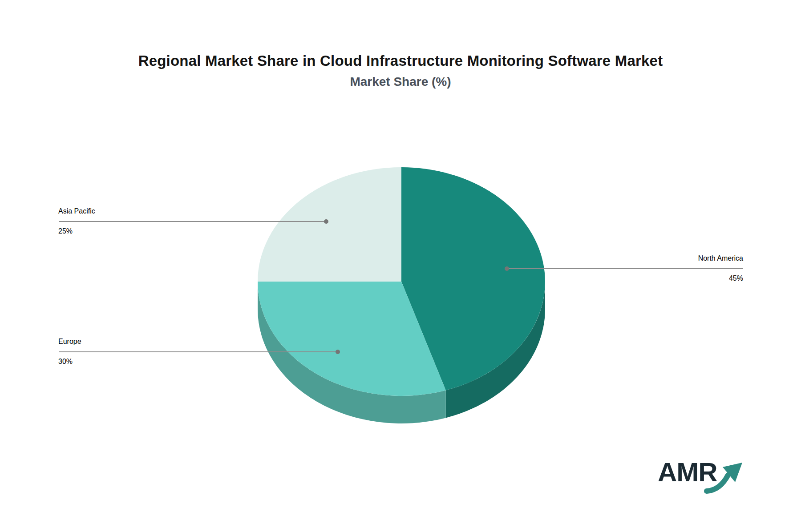 The width and height of the screenshot is (801, 532). Describe the element at coordinates (704, 479) in the screenshot. I see `amr-logo: AMR` at that location.